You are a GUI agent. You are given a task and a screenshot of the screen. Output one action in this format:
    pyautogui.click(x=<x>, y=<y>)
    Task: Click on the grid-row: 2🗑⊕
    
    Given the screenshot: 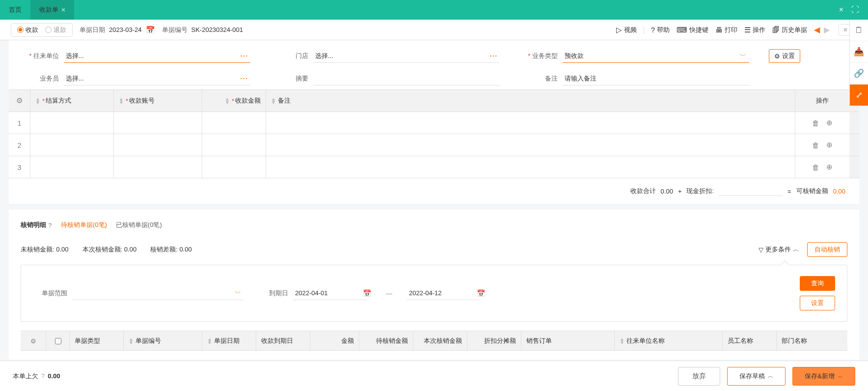 What is the action you would take?
    pyautogui.click(x=434, y=145)
    